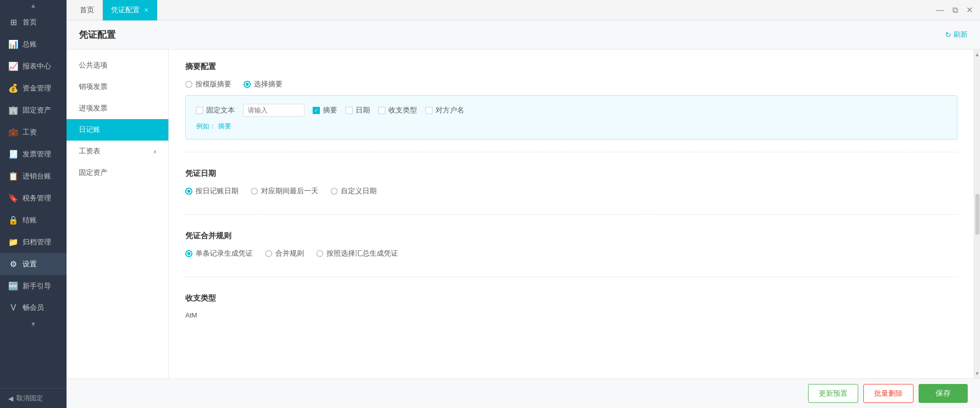  I want to click on left-nav-public: 公共选项, so click(118, 65).